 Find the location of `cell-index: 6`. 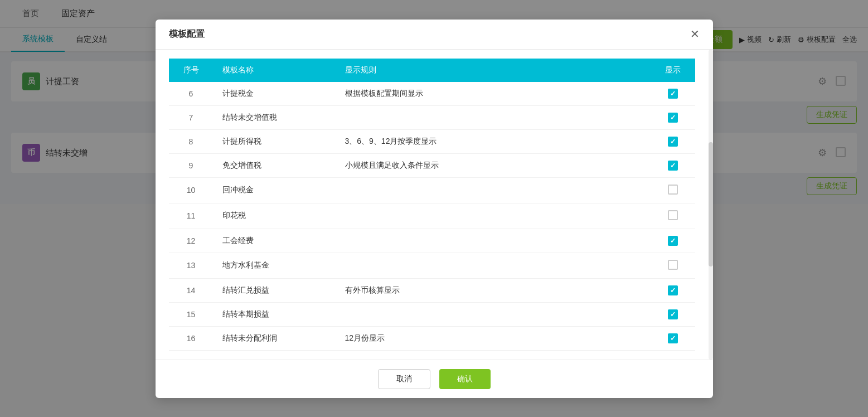

cell-index: 6 is located at coordinates (191, 94).